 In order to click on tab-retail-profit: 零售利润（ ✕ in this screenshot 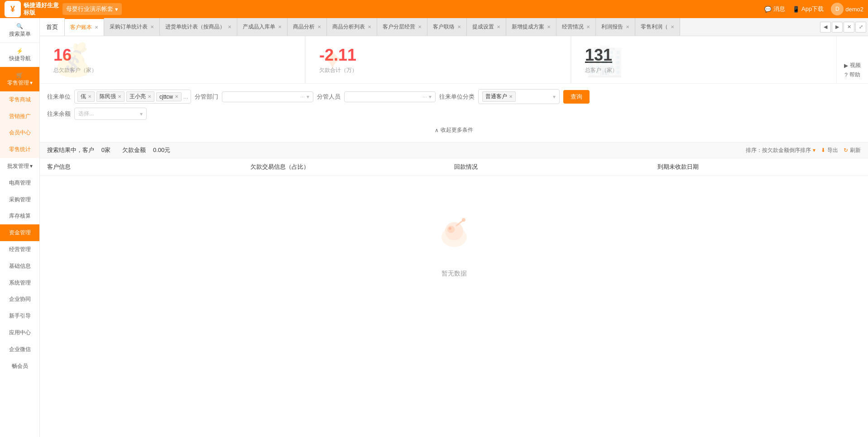, I will do `click(657, 27)`.